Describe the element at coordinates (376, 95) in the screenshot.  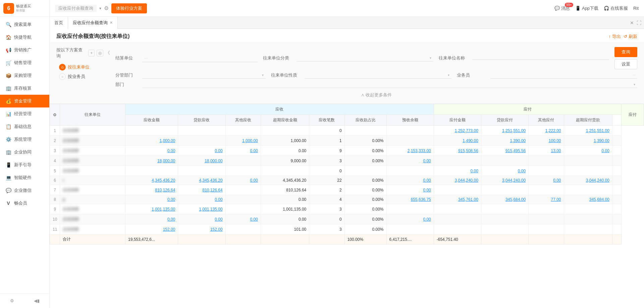
I see `collapse-more-button: ∧ 收起更多条件` at that location.